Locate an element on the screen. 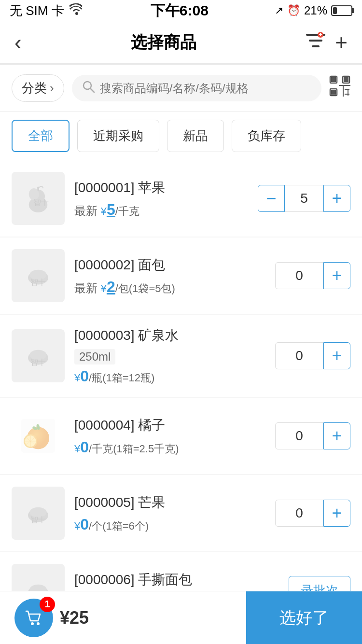 The image size is (362, 644). product-info: [0000002] 面包 最新 ¥2/包(1袋=5包) is located at coordinates (170, 276).